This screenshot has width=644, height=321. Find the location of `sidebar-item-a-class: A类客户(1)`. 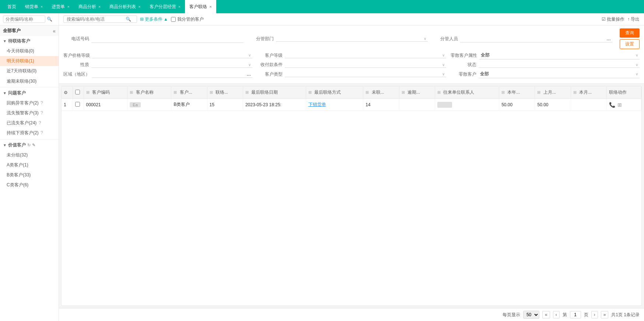

sidebar-item-a-class: A类客户(1) is located at coordinates (29, 165).